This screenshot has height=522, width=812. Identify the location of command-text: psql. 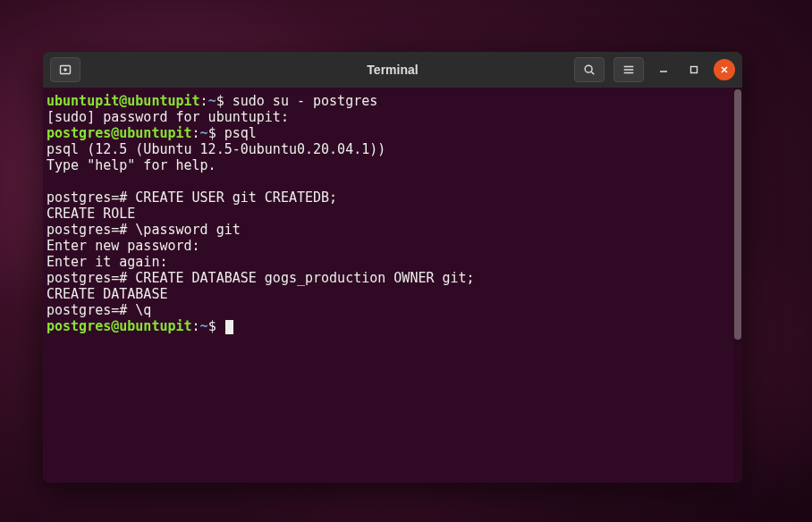
(241, 133).